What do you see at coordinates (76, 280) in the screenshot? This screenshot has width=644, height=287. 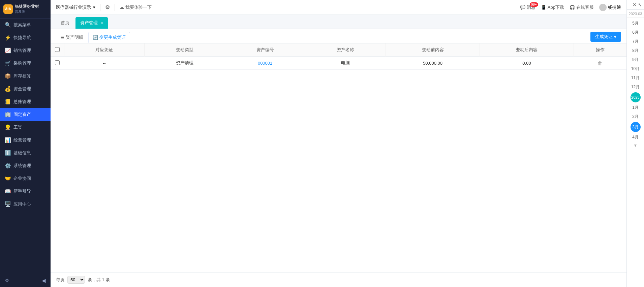 I see `per-page-select: 102050100` at bounding box center [76, 280].